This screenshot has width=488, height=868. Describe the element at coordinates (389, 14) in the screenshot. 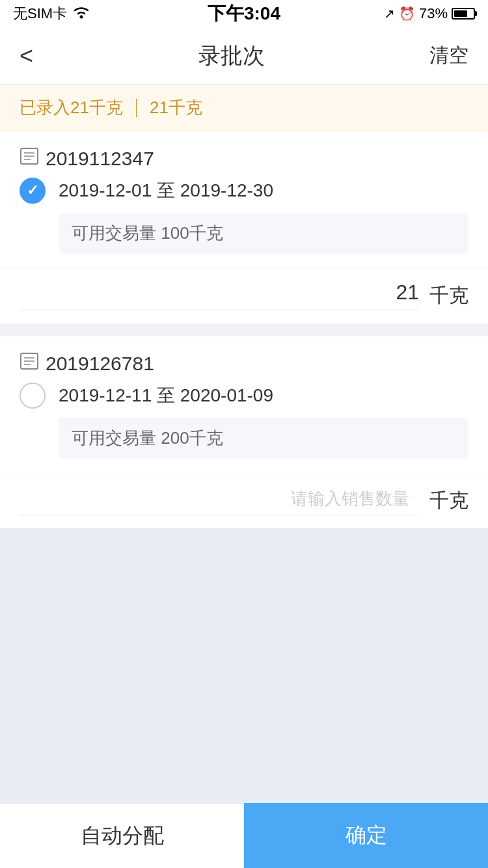

I see `location-icon: ↗` at that location.